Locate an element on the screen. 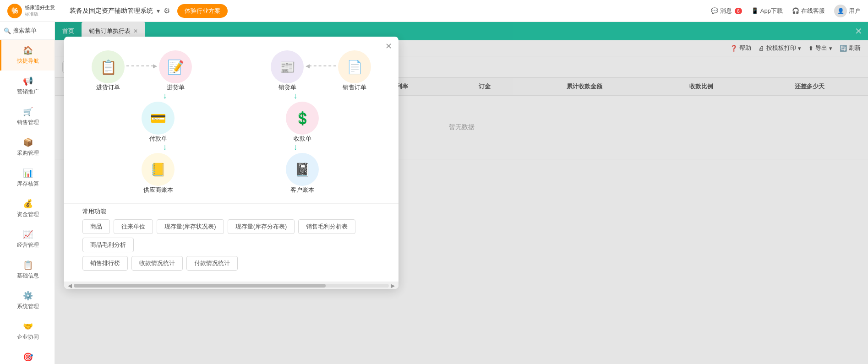 This screenshot has height=364, width=868. down-arrow-purchase: ↓ is located at coordinates (137, 96).